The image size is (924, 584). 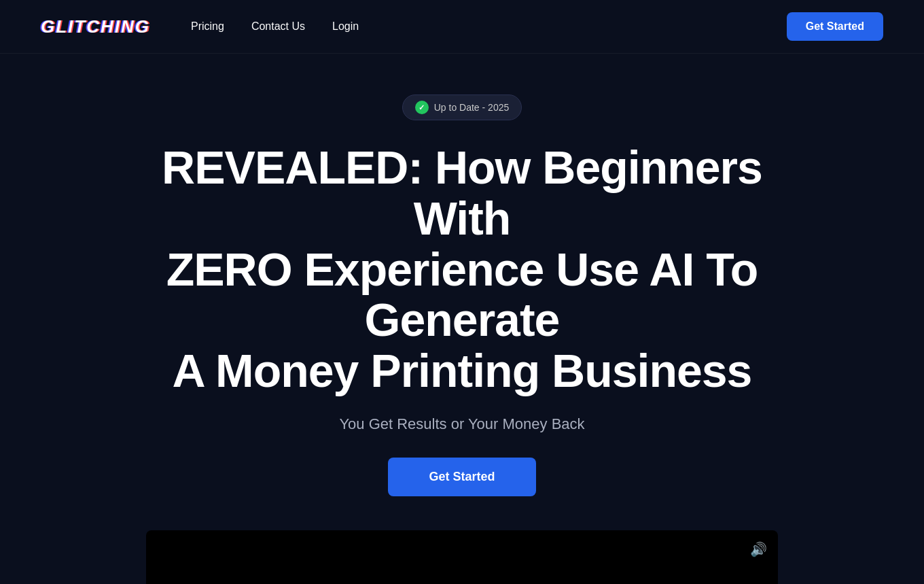 I want to click on volume-icon: 🔊, so click(x=758, y=549).